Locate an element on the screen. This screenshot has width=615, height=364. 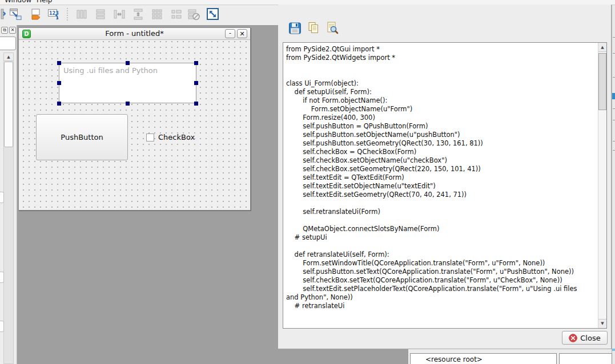
close-button-label: Close is located at coordinates (590, 338).